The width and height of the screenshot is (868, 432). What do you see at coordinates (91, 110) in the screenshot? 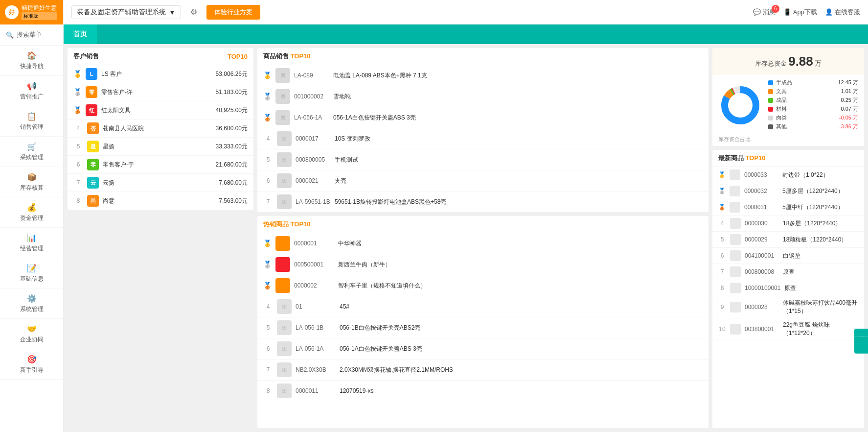
I see `customer-avatar: 红` at bounding box center [91, 110].